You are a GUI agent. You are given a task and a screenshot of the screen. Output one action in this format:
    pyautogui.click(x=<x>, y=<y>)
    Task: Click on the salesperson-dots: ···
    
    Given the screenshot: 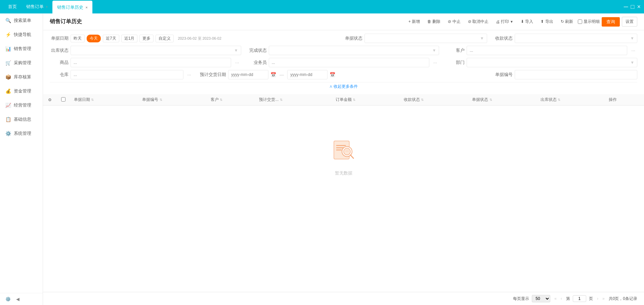 What is the action you would take?
    pyautogui.click(x=435, y=63)
    